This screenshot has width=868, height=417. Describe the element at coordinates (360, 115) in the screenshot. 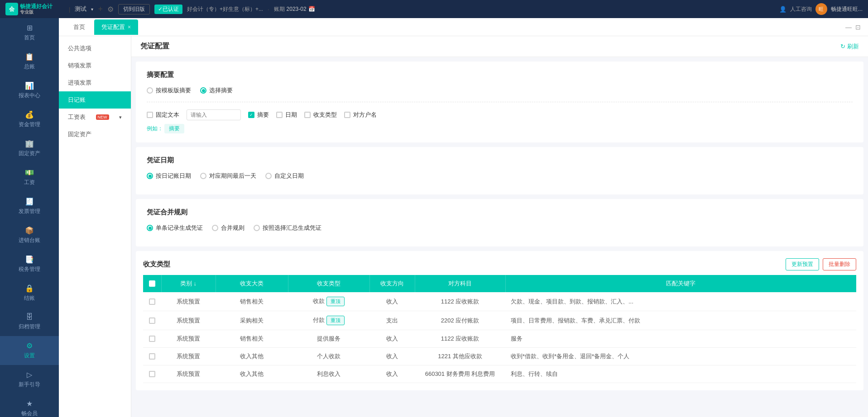

I see `checkbox-counterpart: 对方户名` at that location.